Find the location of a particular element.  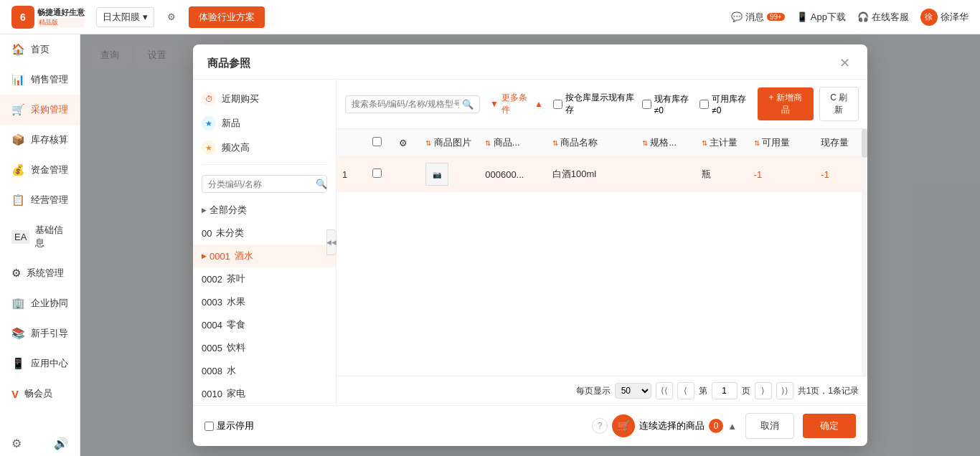

category-0004: 0004 零食 is located at coordinates (264, 325).